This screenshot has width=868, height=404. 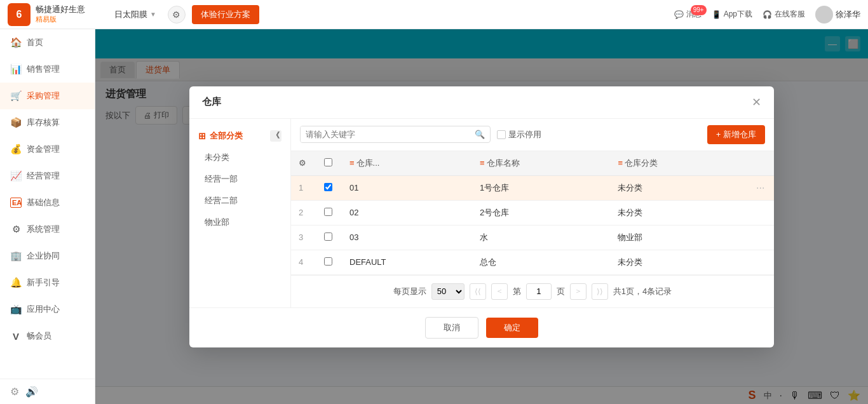 What do you see at coordinates (47, 336) in the screenshot?
I see `sidebar-item-member: V 畅会员` at bounding box center [47, 336].